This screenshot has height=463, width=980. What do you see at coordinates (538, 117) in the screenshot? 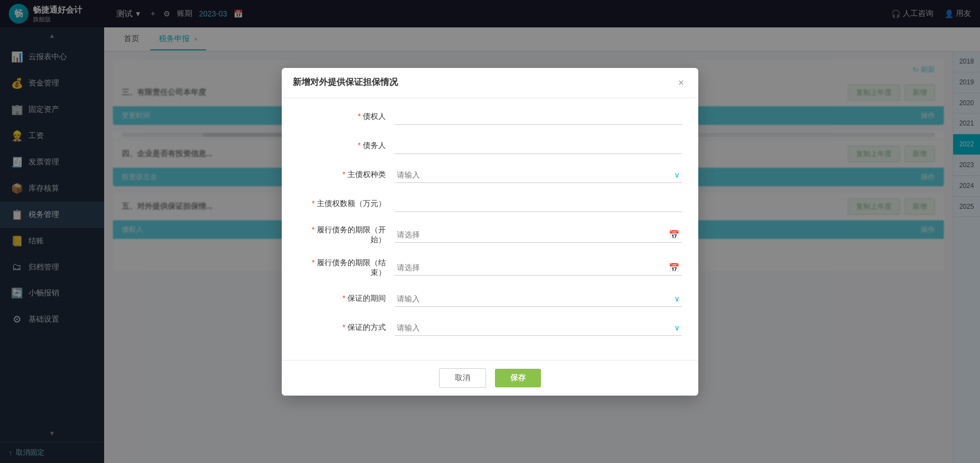
I see `input-creditor` at bounding box center [538, 117].